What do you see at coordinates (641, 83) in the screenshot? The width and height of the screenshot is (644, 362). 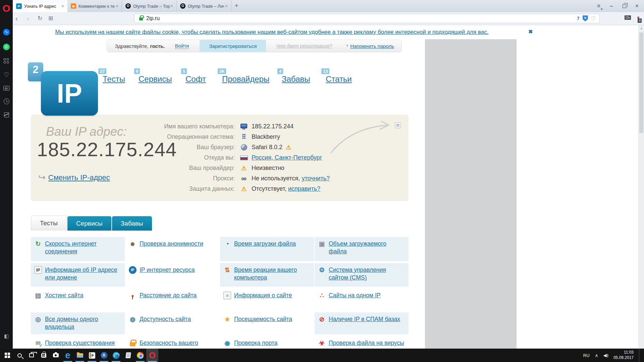 I see `scrollbar-thumb` at bounding box center [641, 83].